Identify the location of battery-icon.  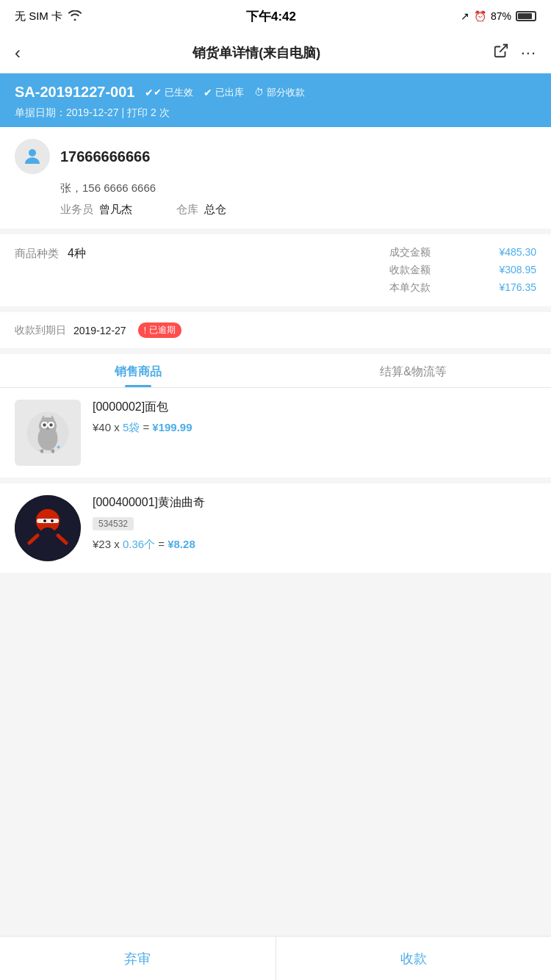
(526, 16).